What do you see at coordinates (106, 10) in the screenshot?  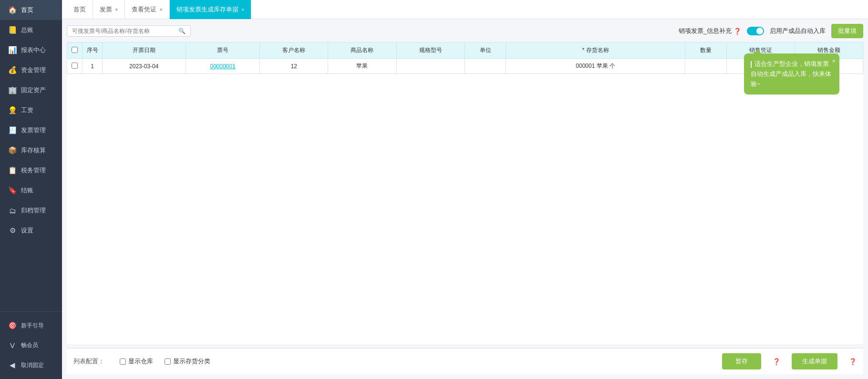 I see `tab-invoice-label: 发票` at bounding box center [106, 10].